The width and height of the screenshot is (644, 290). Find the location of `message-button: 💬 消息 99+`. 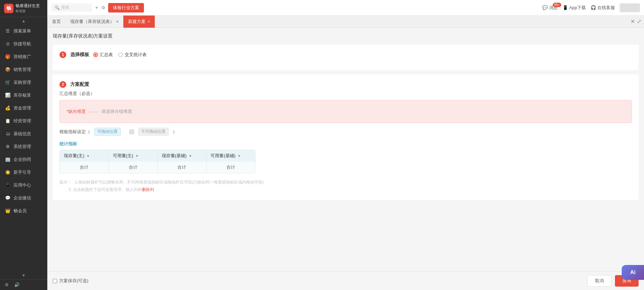

message-button: 💬 消息 99+ is located at coordinates (550, 8).